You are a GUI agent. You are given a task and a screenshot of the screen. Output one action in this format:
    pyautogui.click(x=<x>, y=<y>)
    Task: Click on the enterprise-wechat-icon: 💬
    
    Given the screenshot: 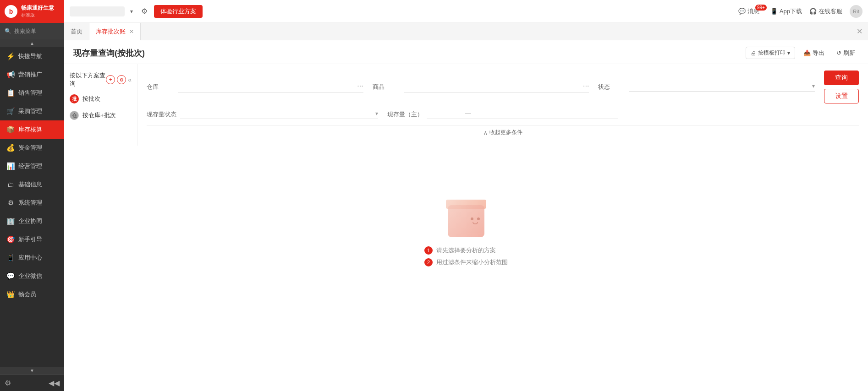 What is the action you would take?
    pyautogui.click(x=11, y=276)
    